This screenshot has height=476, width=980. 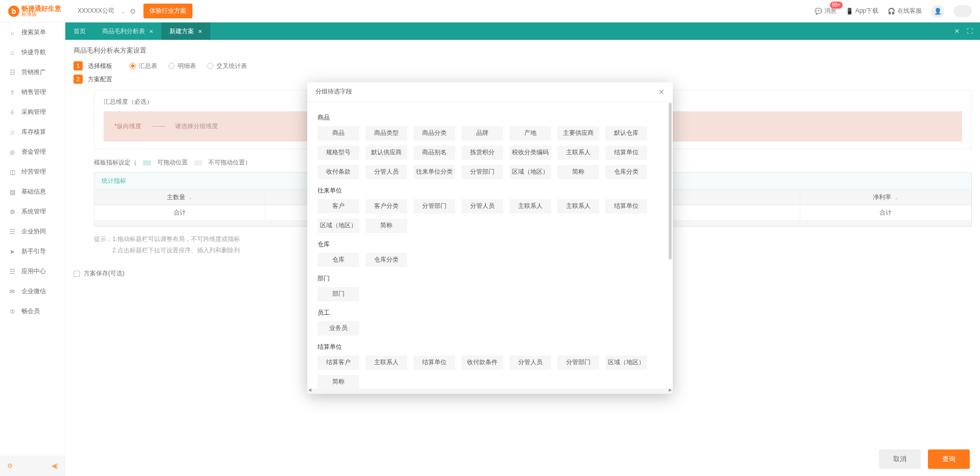 What do you see at coordinates (123, 11) in the screenshot?
I see `chevron-down-icon: ⌄` at bounding box center [123, 11].